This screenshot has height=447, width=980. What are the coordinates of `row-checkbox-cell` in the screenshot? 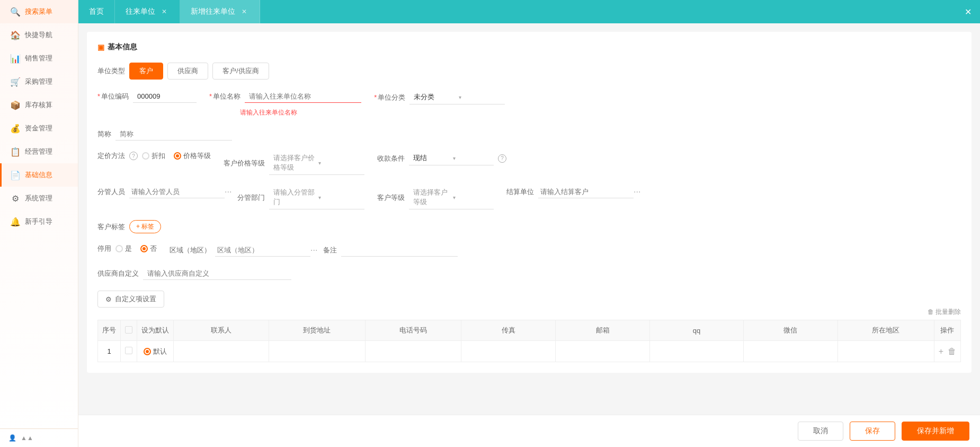 It's located at (129, 352).